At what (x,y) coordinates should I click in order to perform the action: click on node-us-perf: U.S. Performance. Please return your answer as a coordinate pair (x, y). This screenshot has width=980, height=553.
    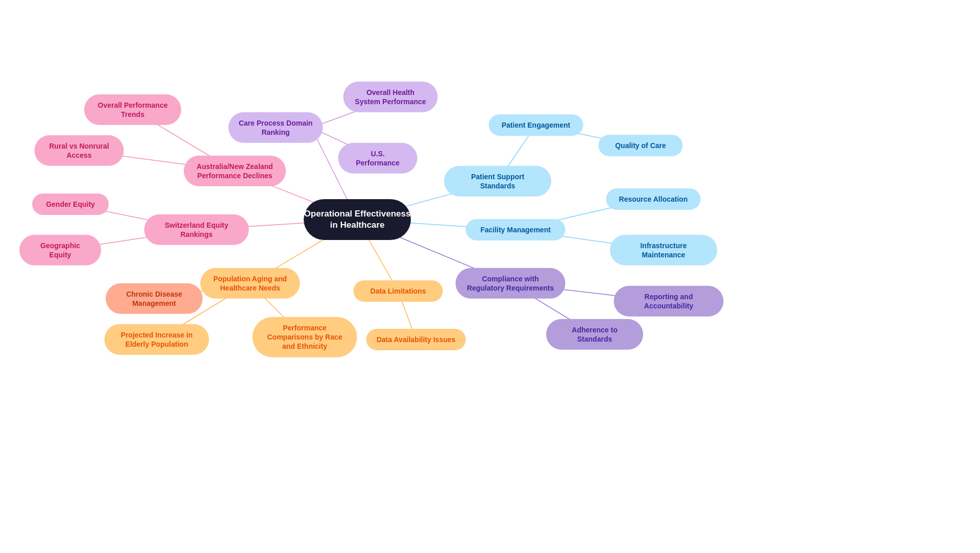
    Looking at the image, I should click on (378, 158).